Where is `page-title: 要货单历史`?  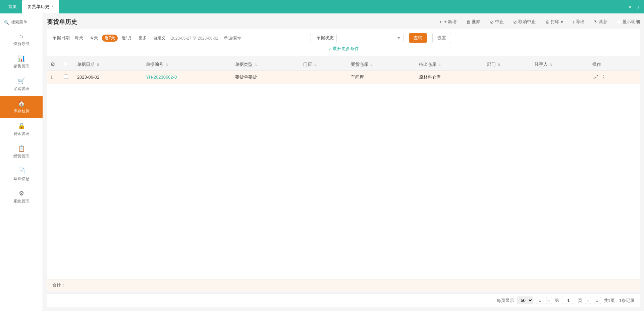
page-title: 要货单历史 is located at coordinates (62, 22).